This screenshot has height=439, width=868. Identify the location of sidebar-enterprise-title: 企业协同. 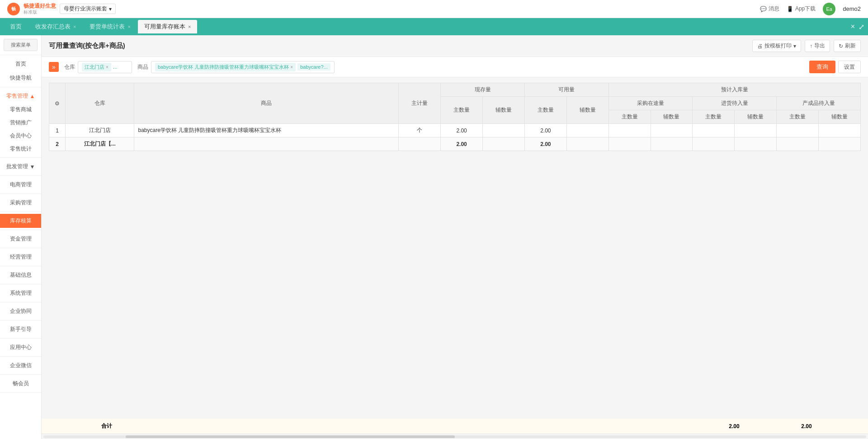
(21, 311).